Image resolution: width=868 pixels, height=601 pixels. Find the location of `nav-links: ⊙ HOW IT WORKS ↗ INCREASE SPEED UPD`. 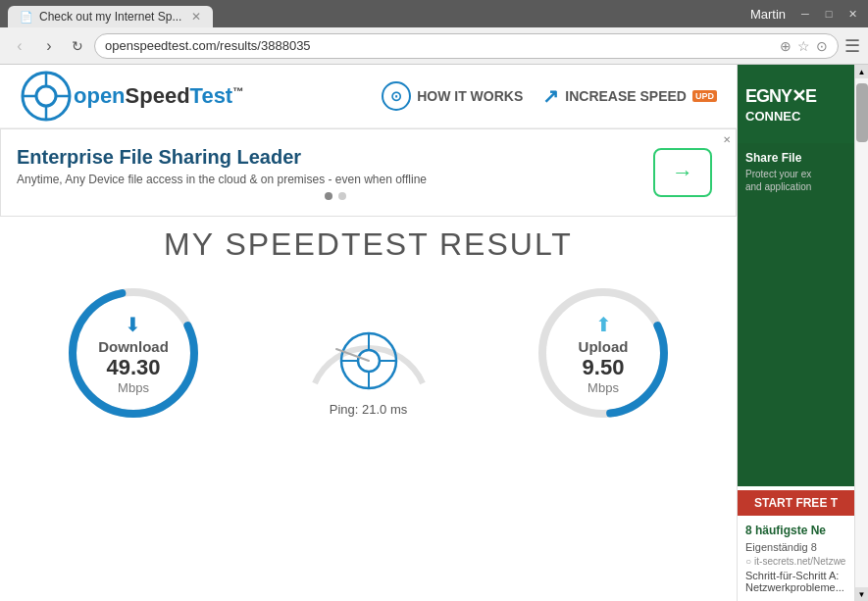

nav-links: ⊙ HOW IT WORKS ↗ INCREASE SPEED UPD is located at coordinates (549, 96).